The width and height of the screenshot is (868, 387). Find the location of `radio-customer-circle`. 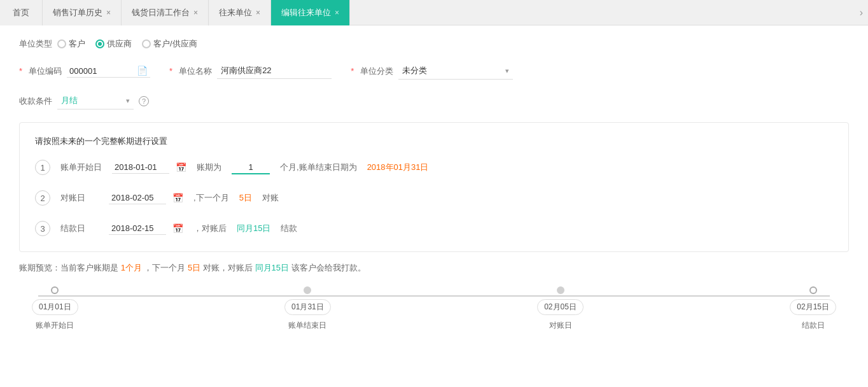

radio-customer-circle is located at coordinates (62, 44).